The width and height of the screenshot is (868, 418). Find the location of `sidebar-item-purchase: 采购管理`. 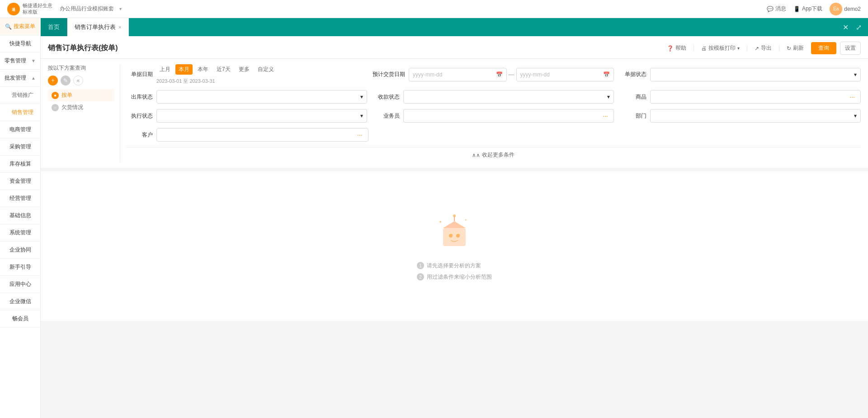

sidebar-item-purchase: 采购管理 is located at coordinates (20, 147).